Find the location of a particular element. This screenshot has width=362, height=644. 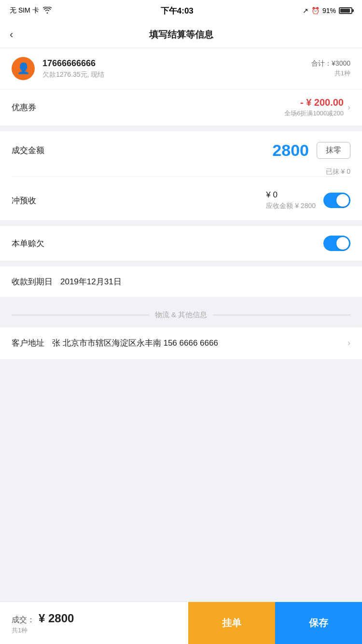

nav-bar: ‹ 填写结算等信息 is located at coordinates (181, 35).